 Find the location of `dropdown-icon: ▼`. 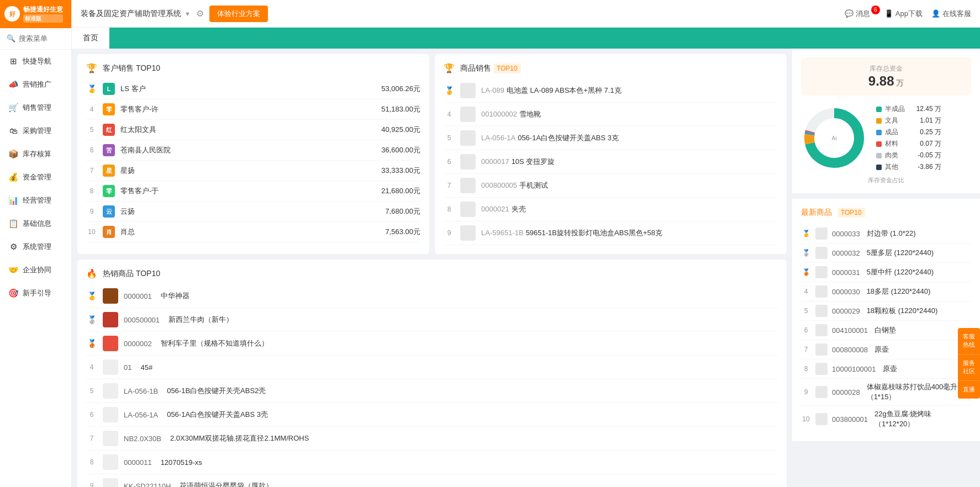

dropdown-icon: ▼ is located at coordinates (188, 14).